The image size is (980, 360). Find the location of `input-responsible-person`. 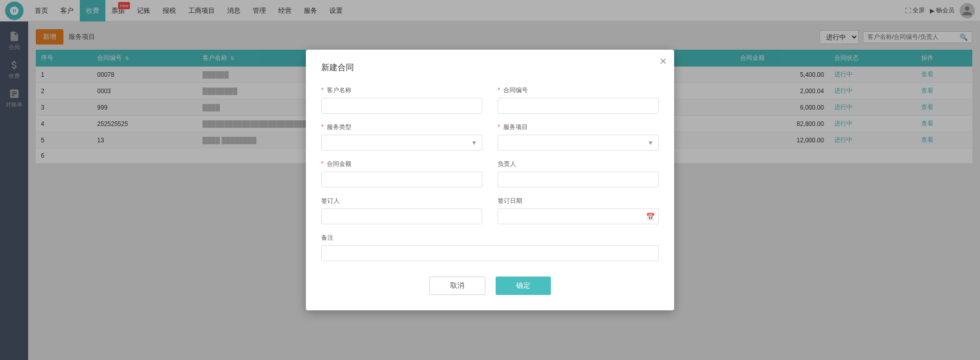

input-responsible-person is located at coordinates (578, 179).